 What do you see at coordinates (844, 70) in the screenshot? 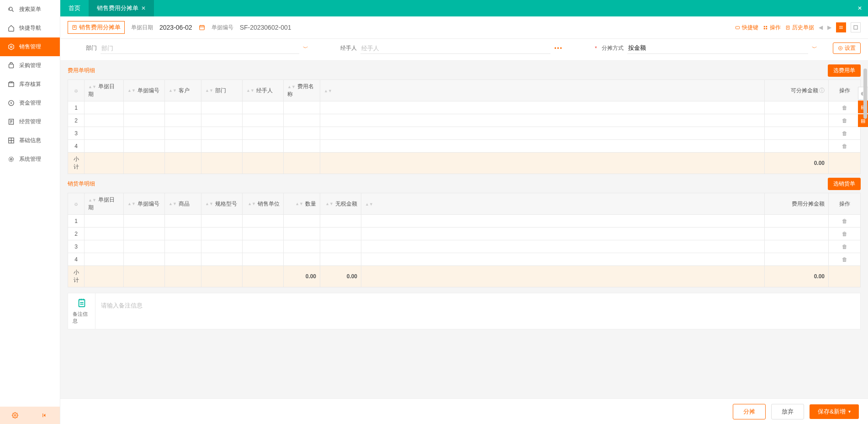
I see `select-fee-button: 选费用单` at bounding box center [844, 70].